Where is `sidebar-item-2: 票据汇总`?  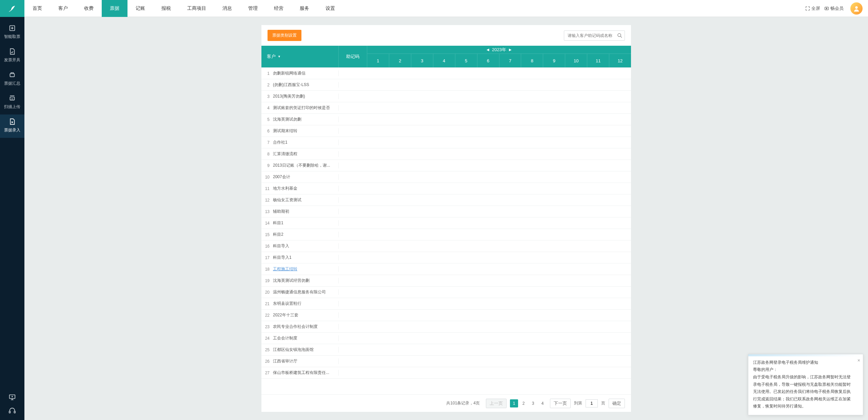
sidebar-item-2: 票据汇总 is located at coordinates (12, 79).